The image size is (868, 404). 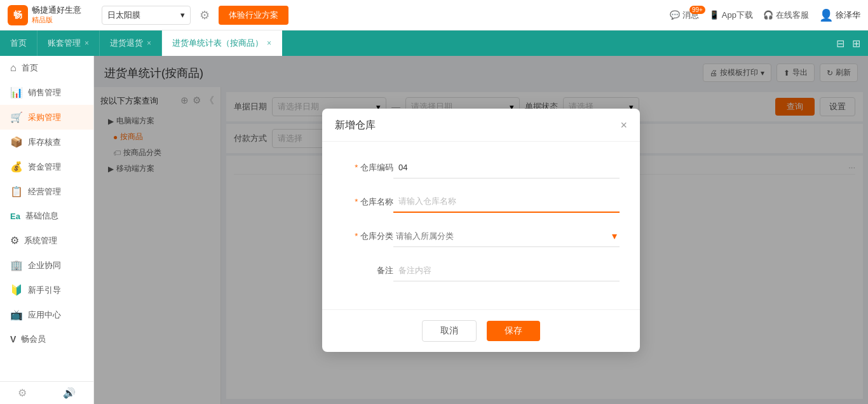 I want to click on basic-info-icon: Ea, so click(x=15, y=216).